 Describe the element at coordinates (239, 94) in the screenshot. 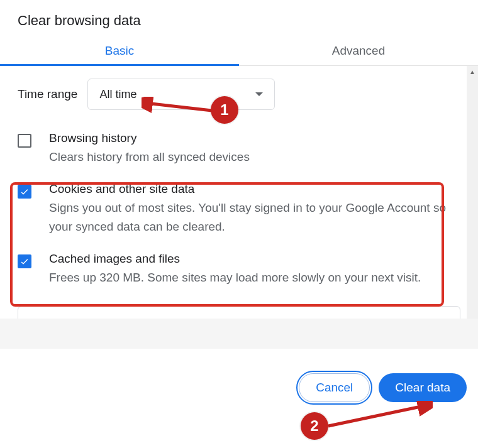

I see `time-range-row: Time range All time` at that location.